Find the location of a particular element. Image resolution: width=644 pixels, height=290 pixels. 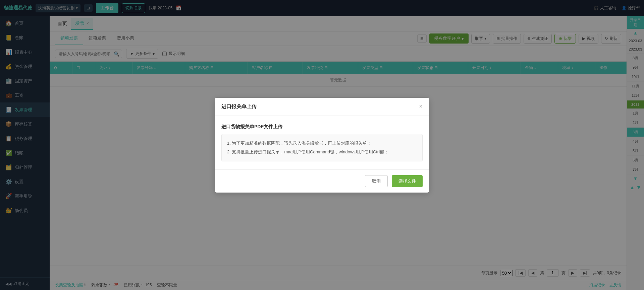

modal-title: 进口报关单上传 is located at coordinates (239, 106).